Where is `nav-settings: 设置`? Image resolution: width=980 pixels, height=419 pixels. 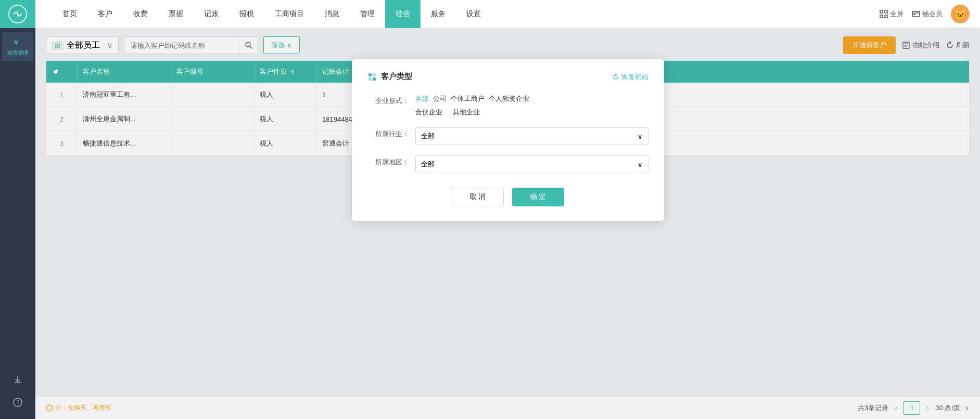 nav-settings: 设置 is located at coordinates (474, 14).